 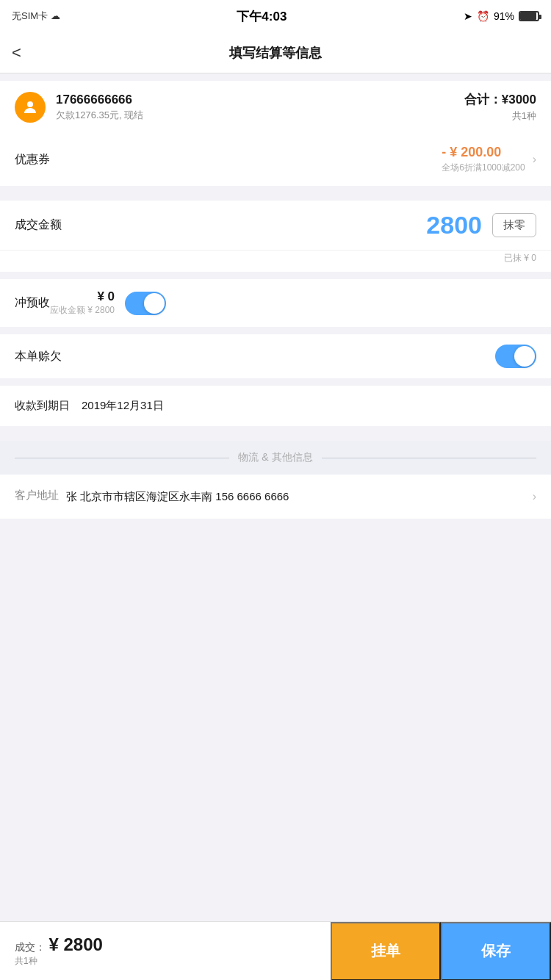 I want to click on address-key: 客户地址, so click(x=40, y=495).